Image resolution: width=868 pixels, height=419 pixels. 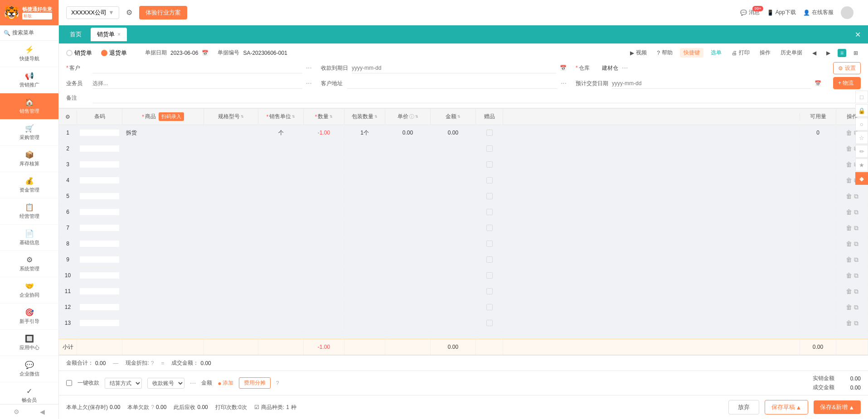 I want to click on help-btn: ? 帮助, so click(x=664, y=53).